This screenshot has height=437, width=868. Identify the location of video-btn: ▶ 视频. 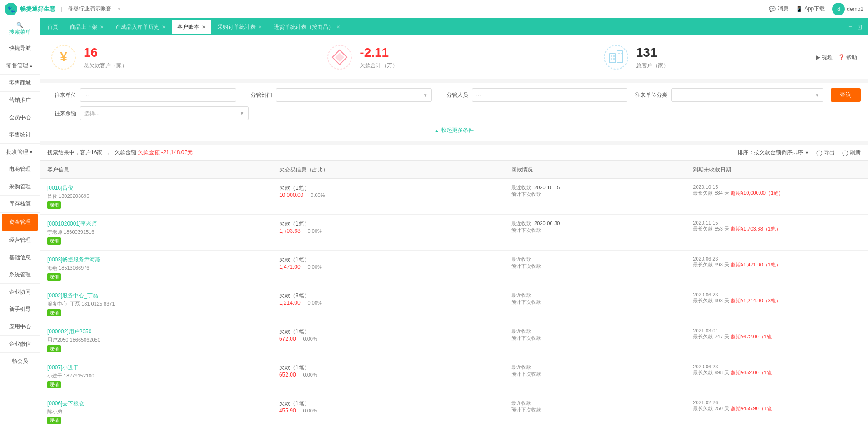
(824, 57).